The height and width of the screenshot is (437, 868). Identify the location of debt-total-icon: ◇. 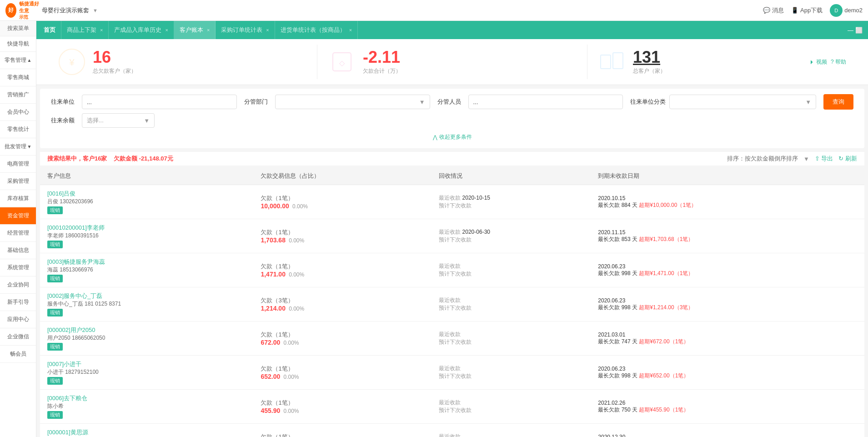
(342, 62).